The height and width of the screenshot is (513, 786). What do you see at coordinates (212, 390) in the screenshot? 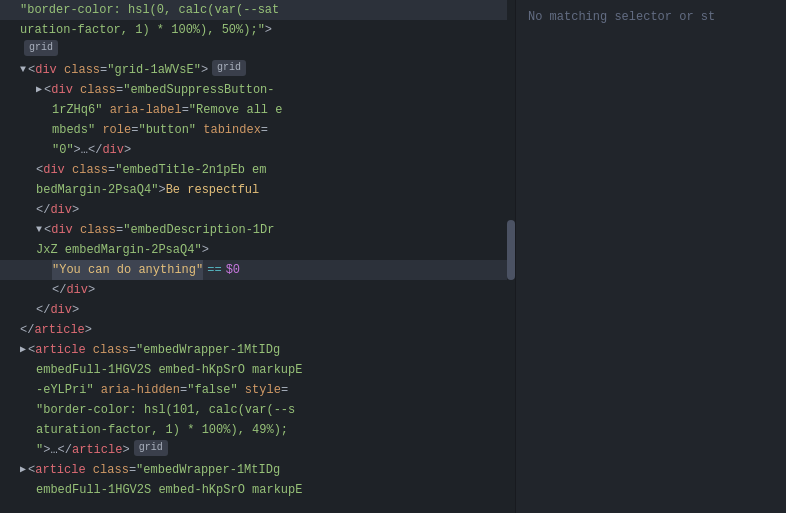
I see `code-text: "false"` at bounding box center [212, 390].